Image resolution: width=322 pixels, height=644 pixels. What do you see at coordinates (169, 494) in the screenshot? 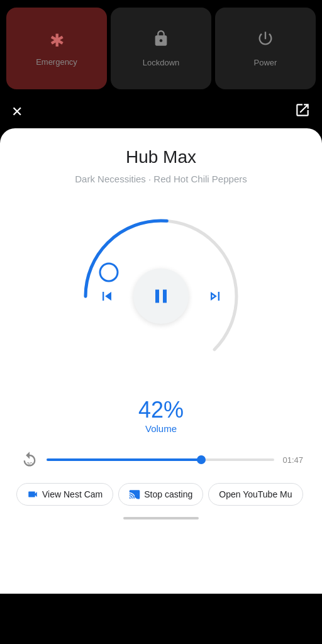
I see `stop-casting-label: Stop casting` at bounding box center [169, 494].